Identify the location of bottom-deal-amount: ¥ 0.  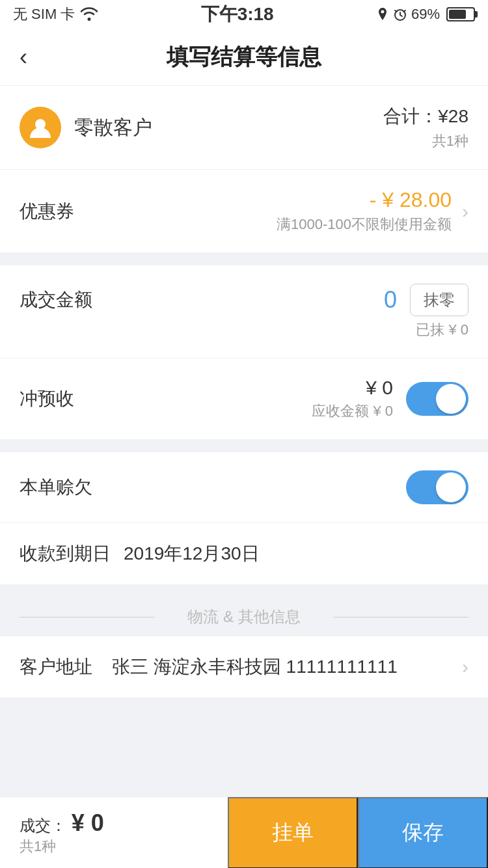
(88, 822).